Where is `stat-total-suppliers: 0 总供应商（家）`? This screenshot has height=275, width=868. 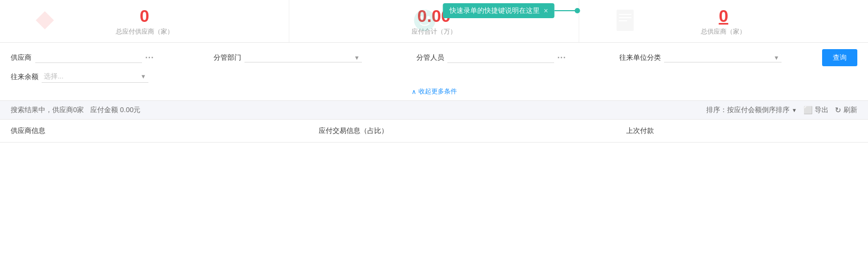 stat-total-suppliers: 0 总供应商（家） is located at coordinates (724, 21).